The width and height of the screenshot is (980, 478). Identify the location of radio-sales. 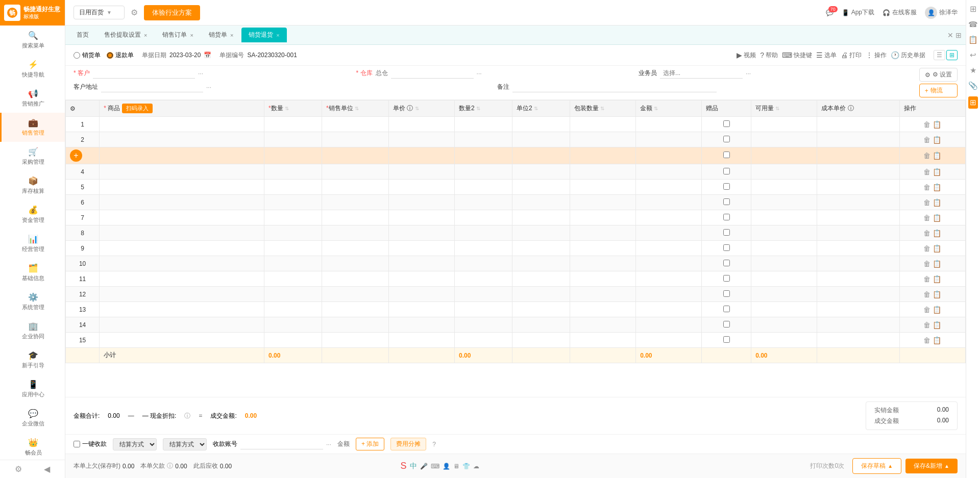
(77, 55).